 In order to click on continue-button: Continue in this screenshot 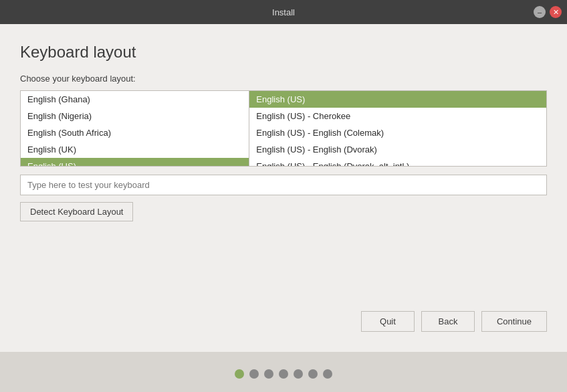, I will do `click(514, 321)`.